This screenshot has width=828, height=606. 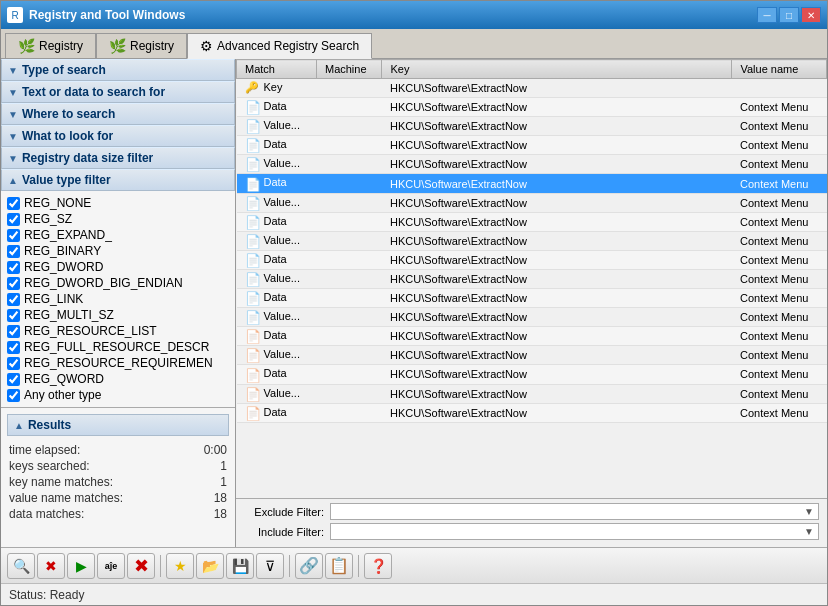 I want to click on checkbox-REG_BINARY-input, so click(x=14, y=252).